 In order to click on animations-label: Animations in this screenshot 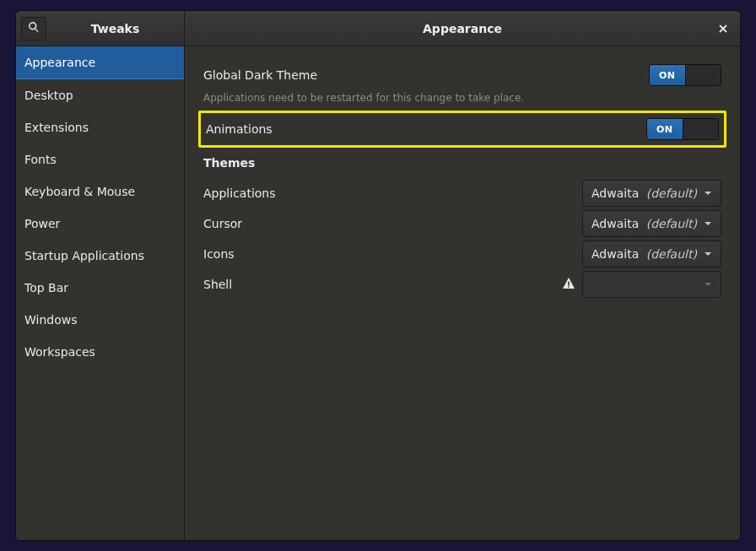, I will do `click(426, 129)`.